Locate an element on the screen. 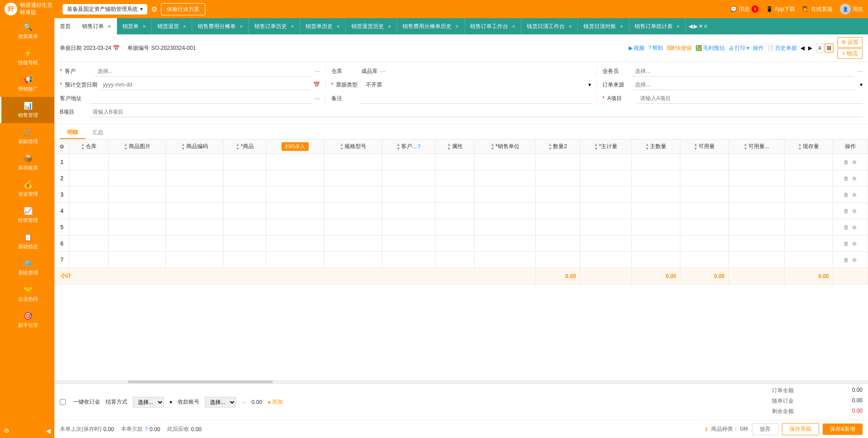  confirm-payment-checkbox is located at coordinates (63, 402).